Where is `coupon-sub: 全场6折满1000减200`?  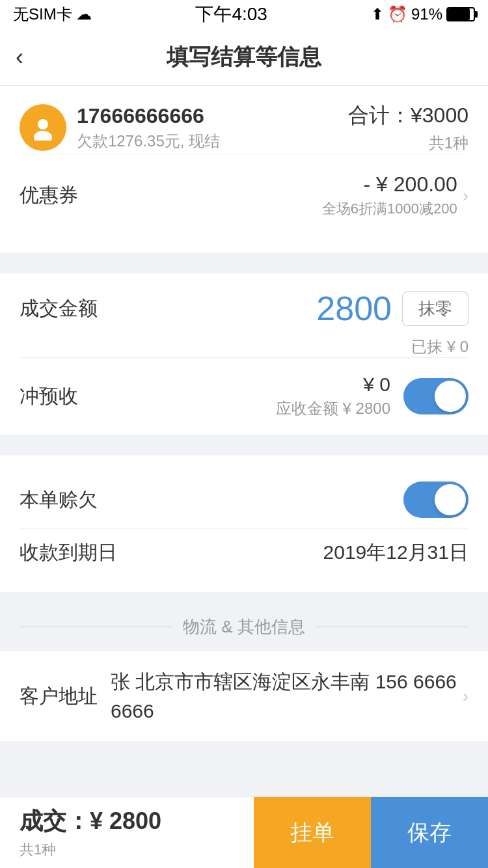 coupon-sub: 全场6折满1000减200 is located at coordinates (390, 209).